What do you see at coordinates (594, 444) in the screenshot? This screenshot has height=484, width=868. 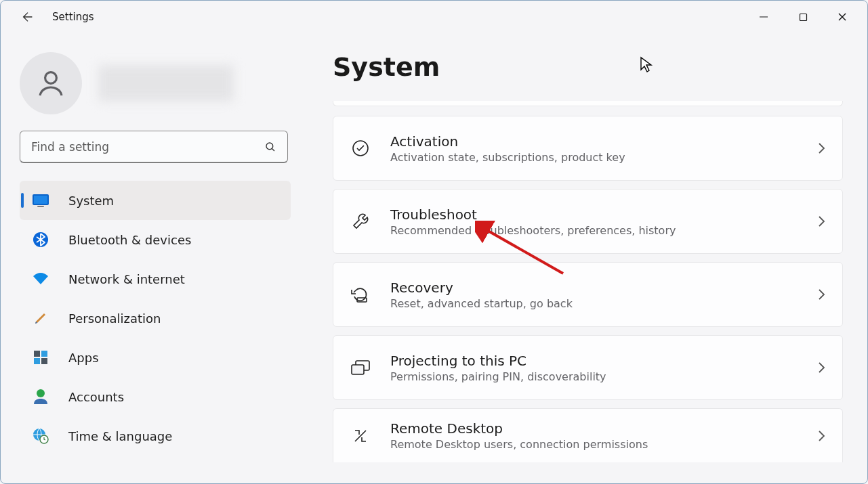 I see `card-subtitle: Remote Desktop users, connection permiss…` at bounding box center [594, 444].